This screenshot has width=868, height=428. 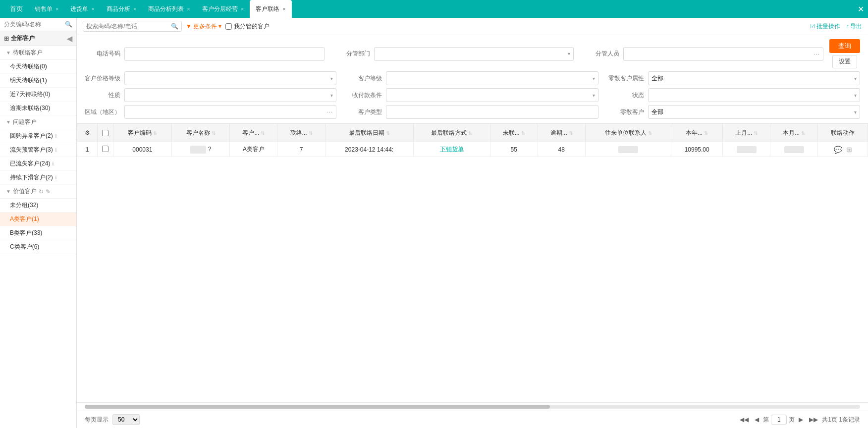 What do you see at coordinates (794, 133) in the screenshot?
I see `col-this-month: 本月...⇅` at bounding box center [794, 133].